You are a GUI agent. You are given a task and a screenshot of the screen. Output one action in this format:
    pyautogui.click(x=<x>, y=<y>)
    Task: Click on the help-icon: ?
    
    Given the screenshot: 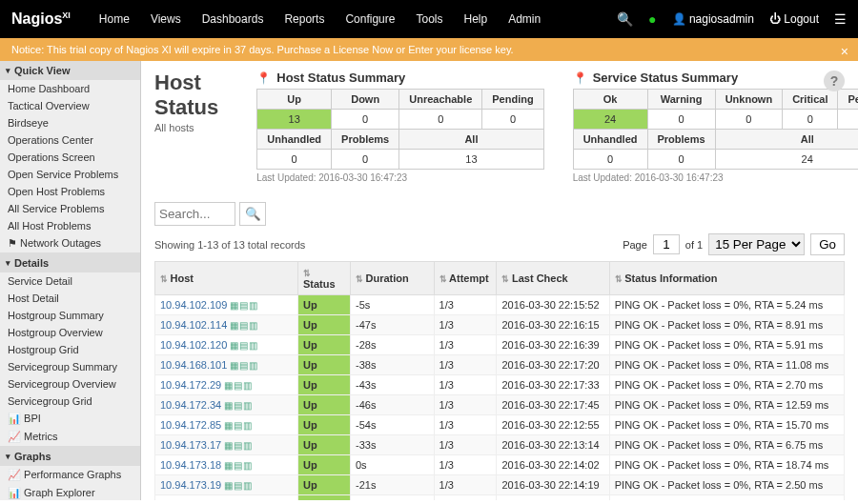 What is the action you would take?
    pyautogui.click(x=834, y=81)
    